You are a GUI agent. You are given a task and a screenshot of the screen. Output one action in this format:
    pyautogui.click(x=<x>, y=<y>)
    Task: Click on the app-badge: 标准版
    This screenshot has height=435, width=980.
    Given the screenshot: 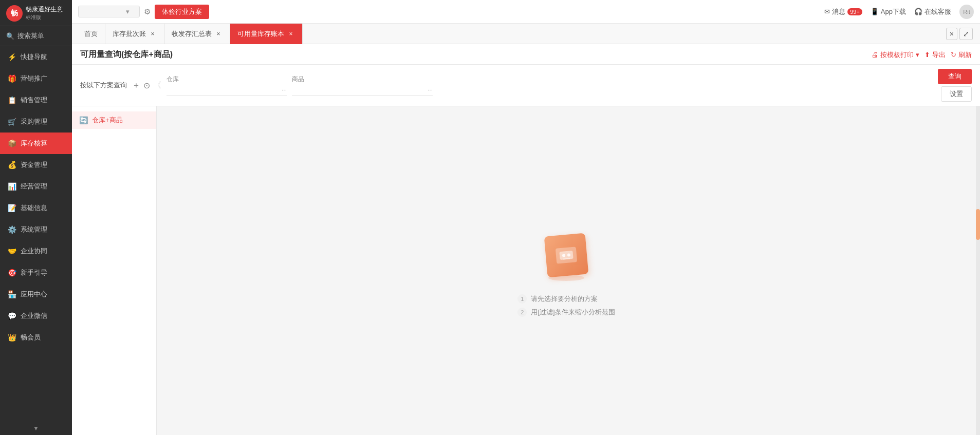 What is the action you would take?
    pyautogui.click(x=44, y=17)
    